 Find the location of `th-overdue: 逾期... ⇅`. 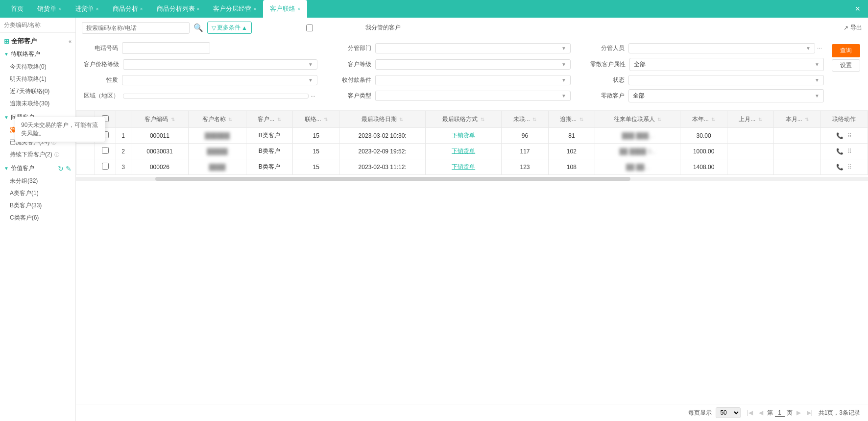

th-overdue: 逾期... ⇅ is located at coordinates (571, 120).